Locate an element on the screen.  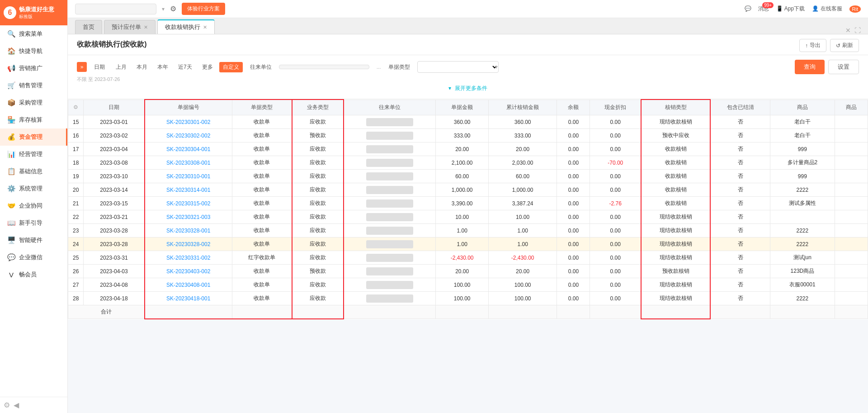
cell-no: 22 is located at coordinates (76, 217).